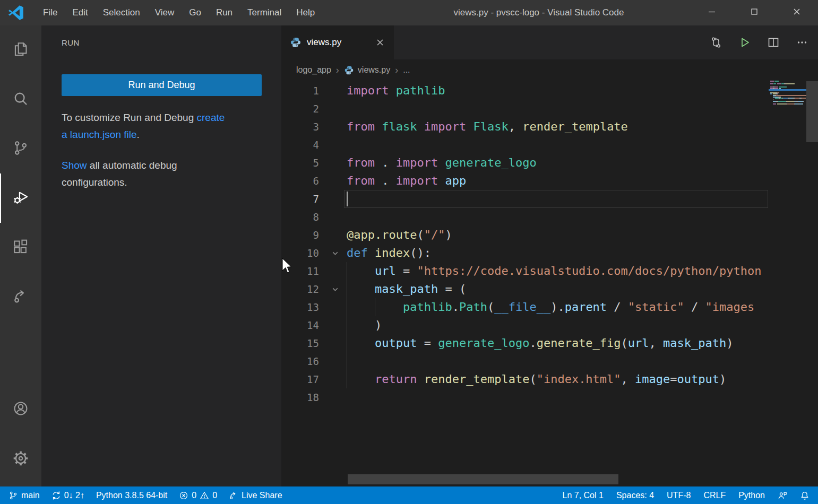 The width and height of the screenshot is (818, 504). Describe the element at coordinates (21, 50) in the screenshot. I see `activity-item-explorer` at that location.